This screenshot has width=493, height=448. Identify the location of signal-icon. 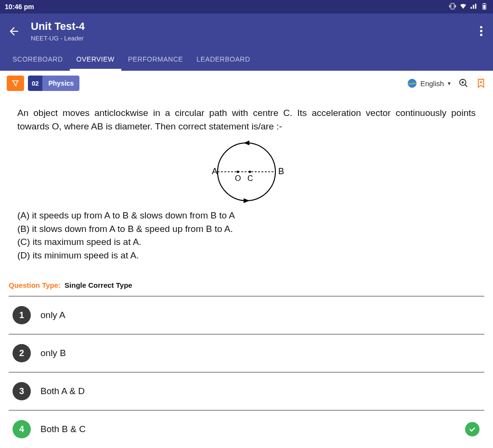
(474, 7).